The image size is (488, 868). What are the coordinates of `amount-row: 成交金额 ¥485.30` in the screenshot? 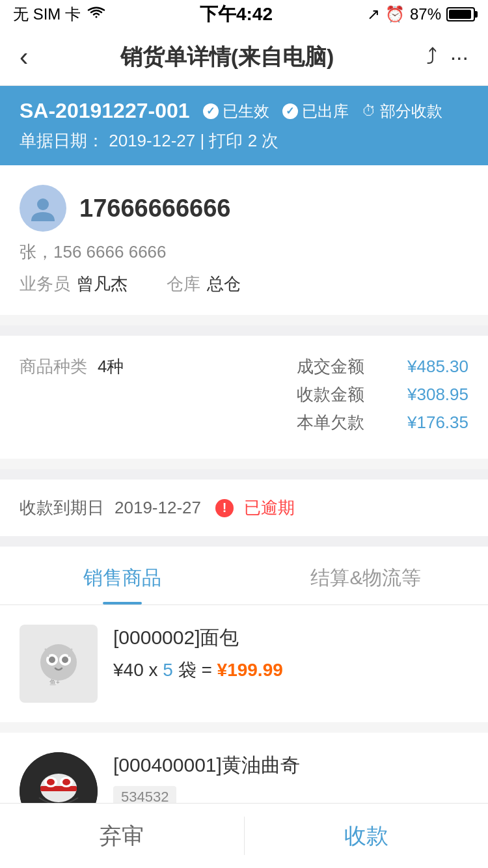 It's located at (383, 367).